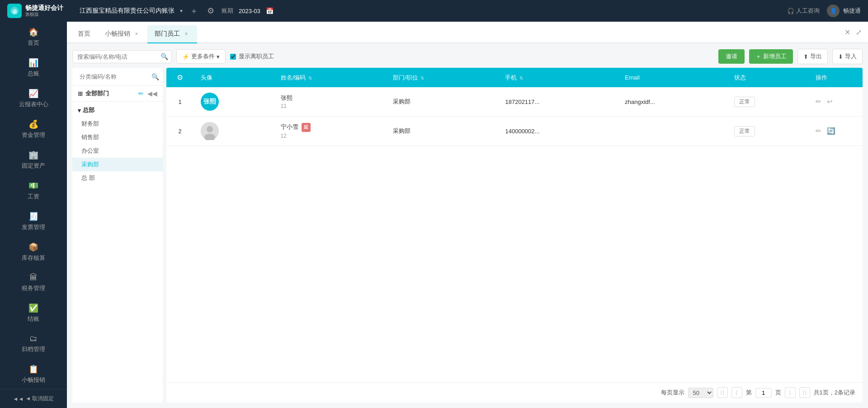  I want to click on sidebar-item-closing: ✅ 结账, so click(33, 313).